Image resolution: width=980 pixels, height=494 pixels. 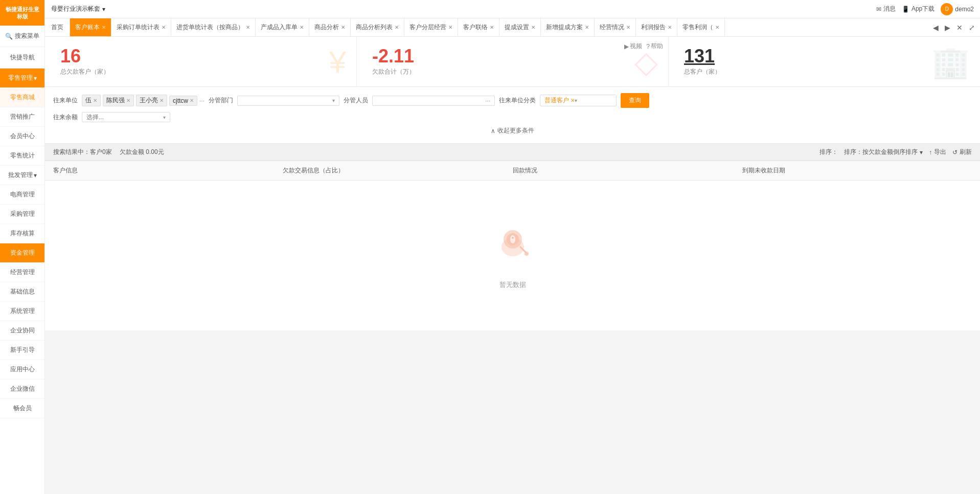 I want to click on tab-close-purchase: ✕, so click(x=164, y=28).